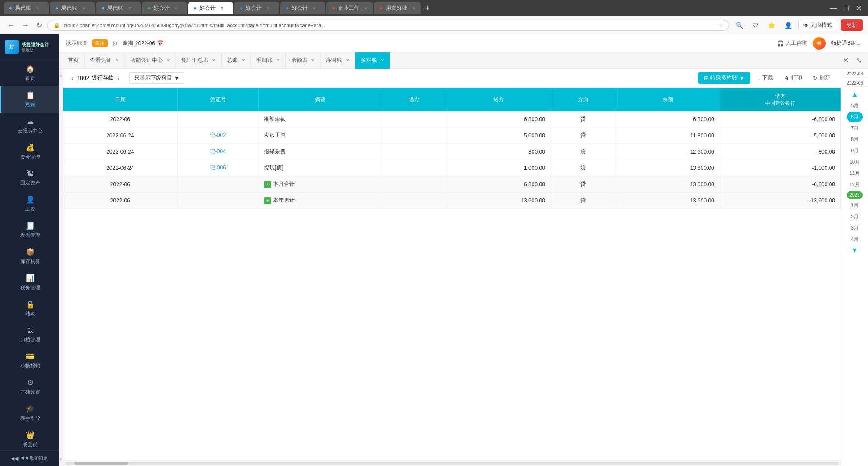 This screenshot has width=868, height=466. Describe the element at coordinates (833, 8) in the screenshot. I see `minimize-button: —` at that location.